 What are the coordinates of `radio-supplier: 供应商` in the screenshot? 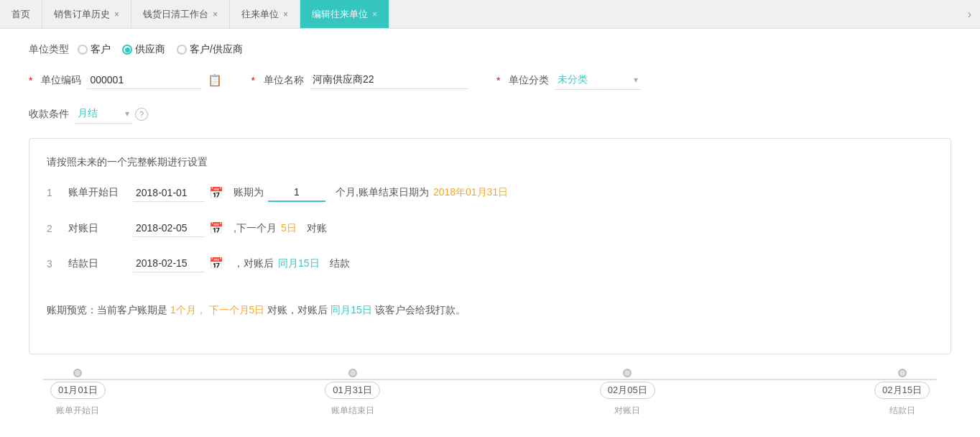 It's located at (144, 50).